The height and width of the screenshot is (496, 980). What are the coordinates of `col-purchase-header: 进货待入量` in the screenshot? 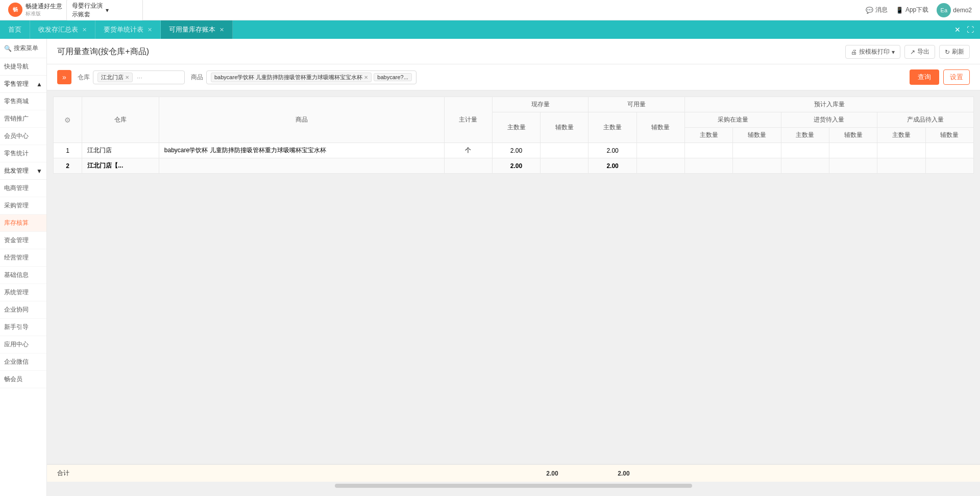 It's located at (829, 120).